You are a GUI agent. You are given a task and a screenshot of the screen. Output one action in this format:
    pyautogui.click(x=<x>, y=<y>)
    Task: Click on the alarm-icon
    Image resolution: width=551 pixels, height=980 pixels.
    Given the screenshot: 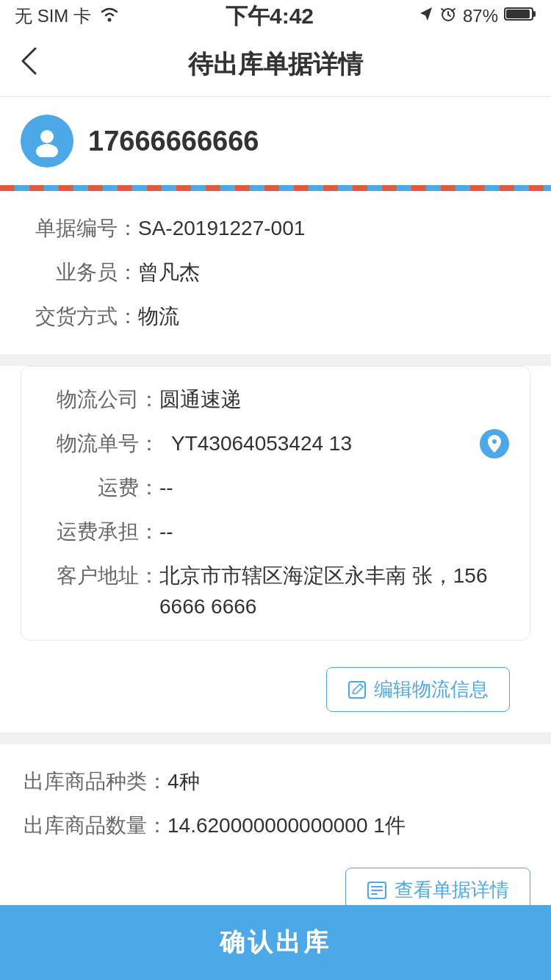 What is the action you would take?
    pyautogui.click(x=448, y=16)
    